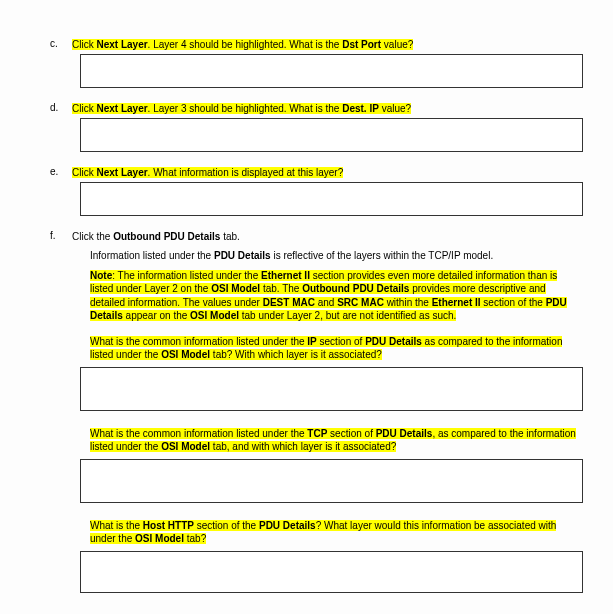  Describe the element at coordinates (61, 236) in the screenshot. I see `question-letter: f.` at that location.